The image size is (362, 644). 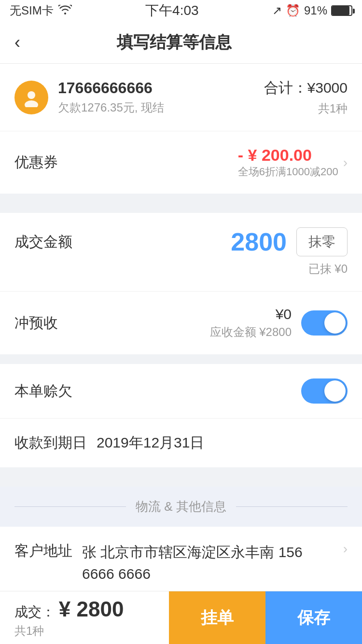 What do you see at coordinates (346, 163) in the screenshot?
I see `chevron-right-icon: ›` at bounding box center [346, 163].